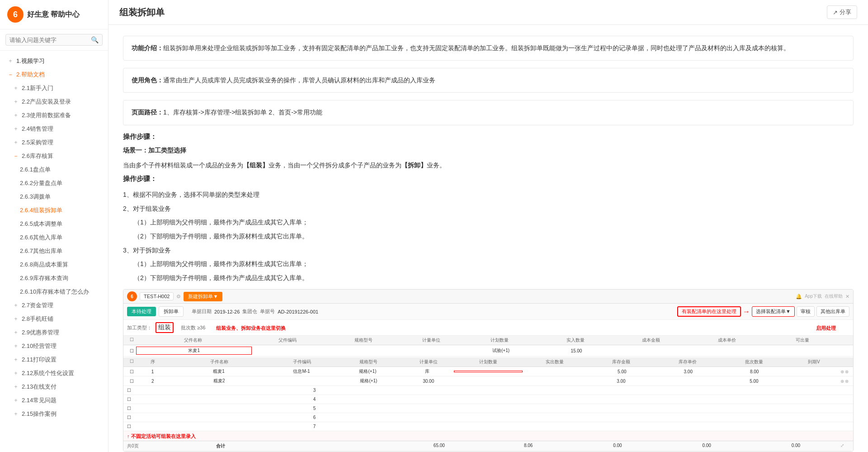 Image resolution: width=868 pixels, height=452 pixels. Describe the element at coordinates (41, 238) in the screenshot. I see `sidebar-item-label: 2.6.6其他入库单` at that location.